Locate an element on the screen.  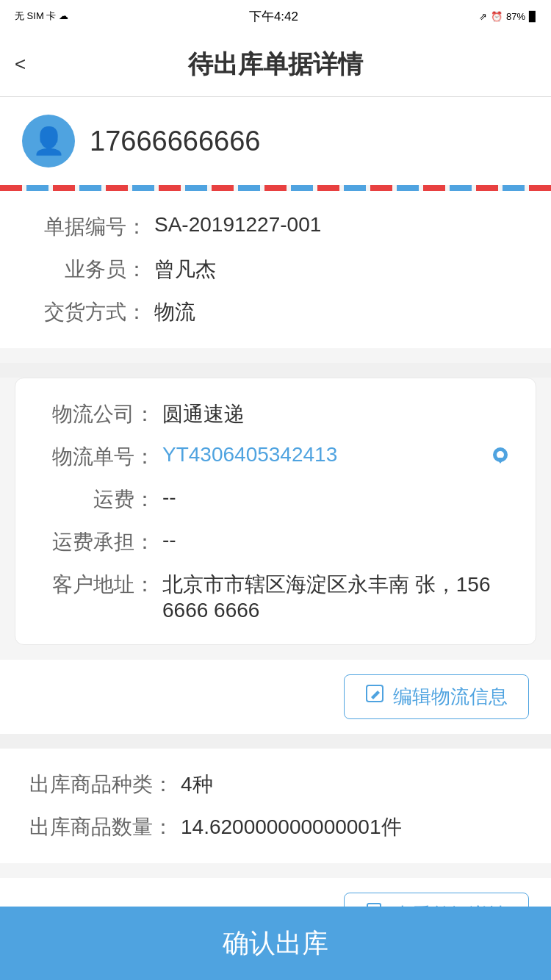
goods-types-row: 出库商品种类： 4种 is located at coordinates (276, 785).